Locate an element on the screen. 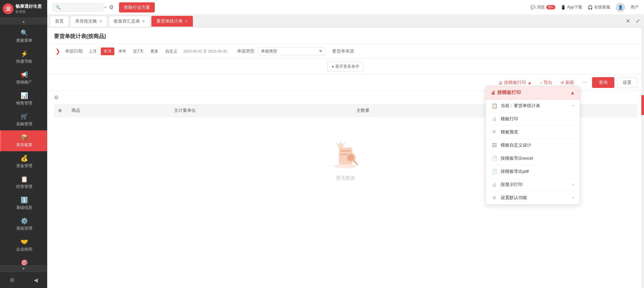  export-icon: ↑ is located at coordinates (541, 83).